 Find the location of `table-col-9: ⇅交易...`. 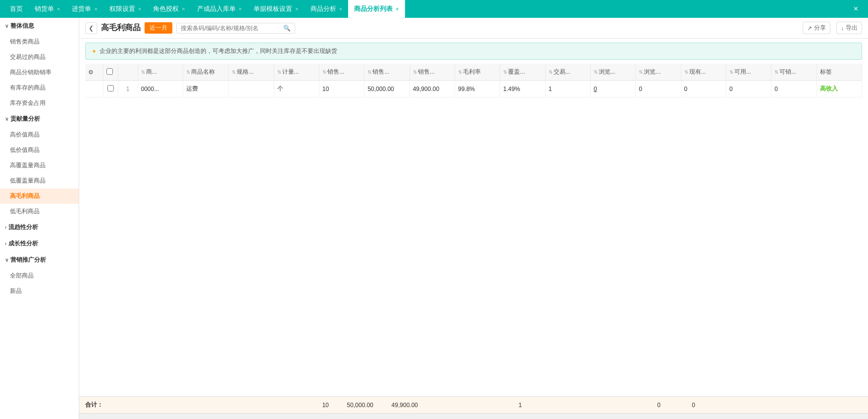

table-col-9: ⇅交易... is located at coordinates (567, 72).